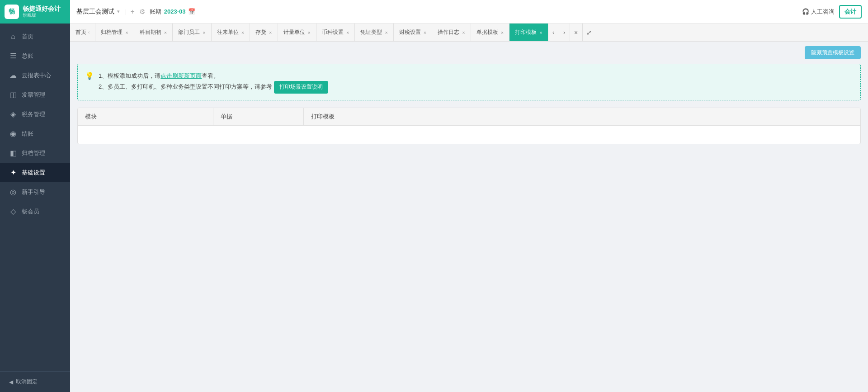 The width and height of the screenshot is (868, 392). Describe the element at coordinates (156, 12) in the screenshot. I see `period-label: 账期` at that location.